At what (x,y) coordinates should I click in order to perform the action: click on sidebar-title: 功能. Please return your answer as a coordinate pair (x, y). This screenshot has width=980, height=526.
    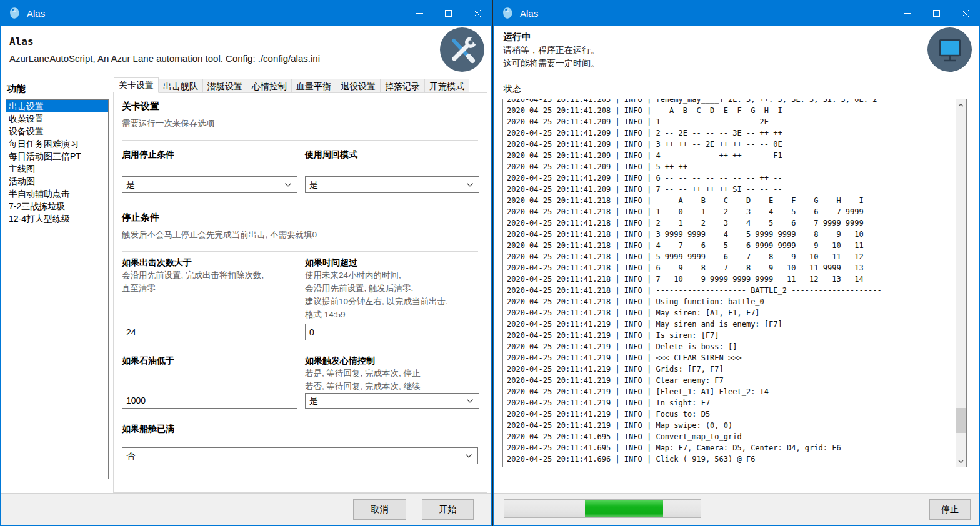
    Looking at the image, I should click on (60, 89).